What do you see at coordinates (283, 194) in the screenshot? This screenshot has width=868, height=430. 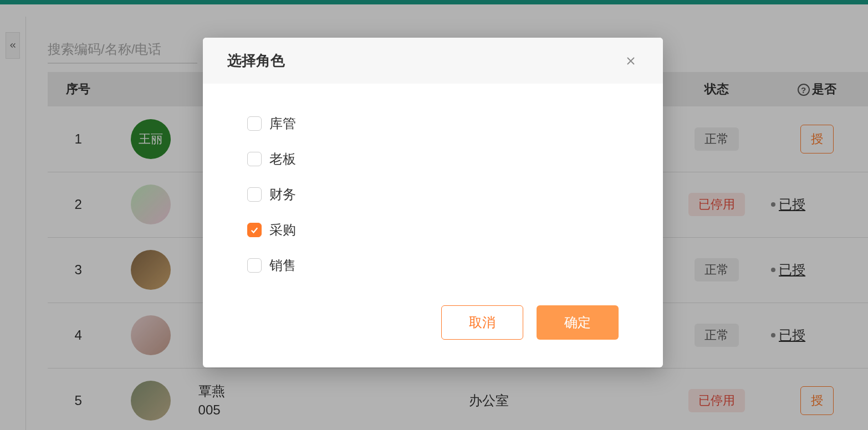 I see `role-label: 财务` at bounding box center [283, 194].